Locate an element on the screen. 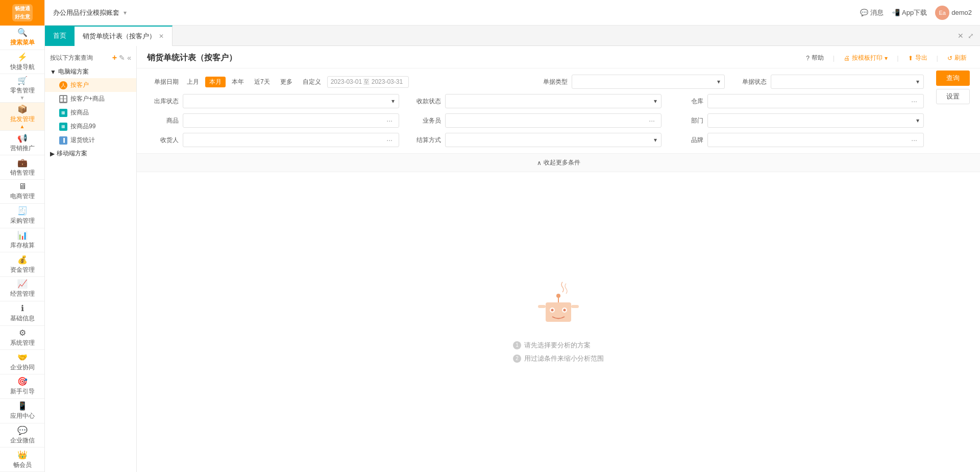 This screenshot has height=472, width=980. chevron-right-icon: ▶ is located at coordinates (52, 154).